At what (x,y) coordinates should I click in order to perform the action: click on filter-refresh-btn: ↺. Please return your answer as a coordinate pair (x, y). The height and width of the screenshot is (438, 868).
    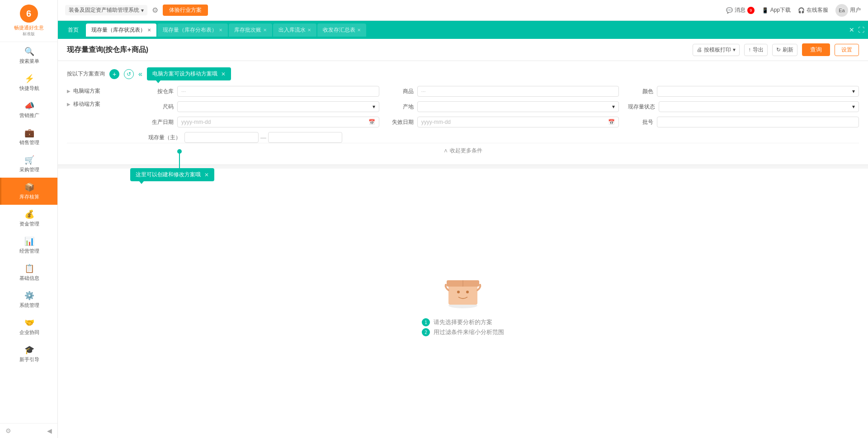
    Looking at the image, I should click on (129, 74).